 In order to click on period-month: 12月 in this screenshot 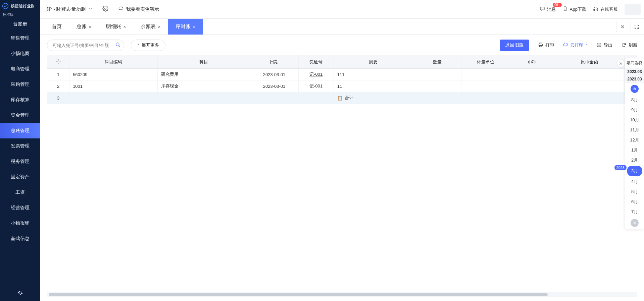, I will do `click(635, 140)`.